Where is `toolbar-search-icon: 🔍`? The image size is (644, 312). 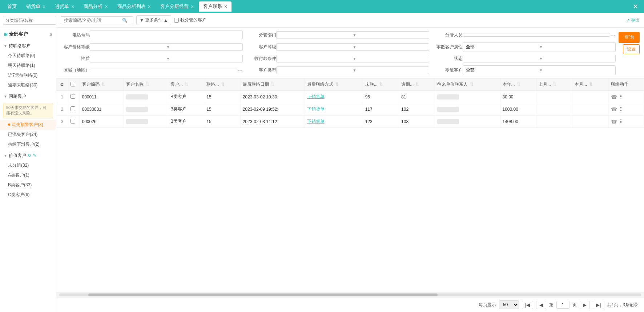 toolbar-search-icon: 🔍 is located at coordinates (125, 20).